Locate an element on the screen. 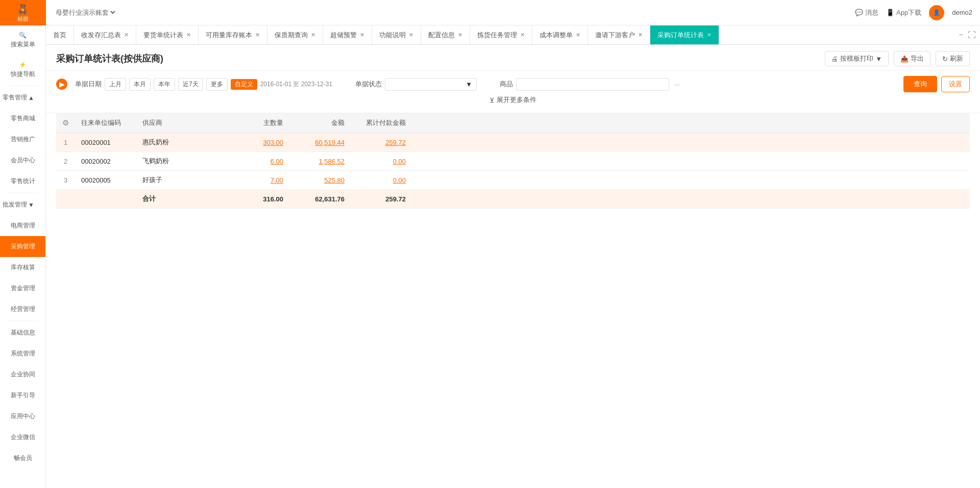  select-chevron-icon: ▼ is located at coordinates (469, 85).